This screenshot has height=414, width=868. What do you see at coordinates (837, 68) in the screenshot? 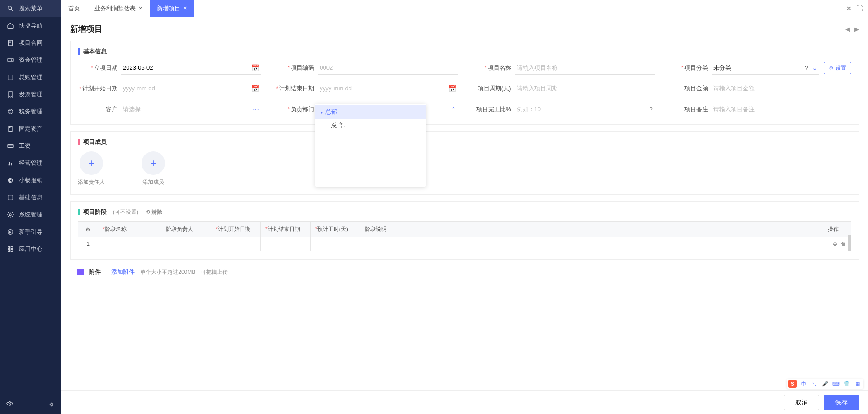
I see `category-settings-button: ⚙设置` at bounding box center [837, 68].